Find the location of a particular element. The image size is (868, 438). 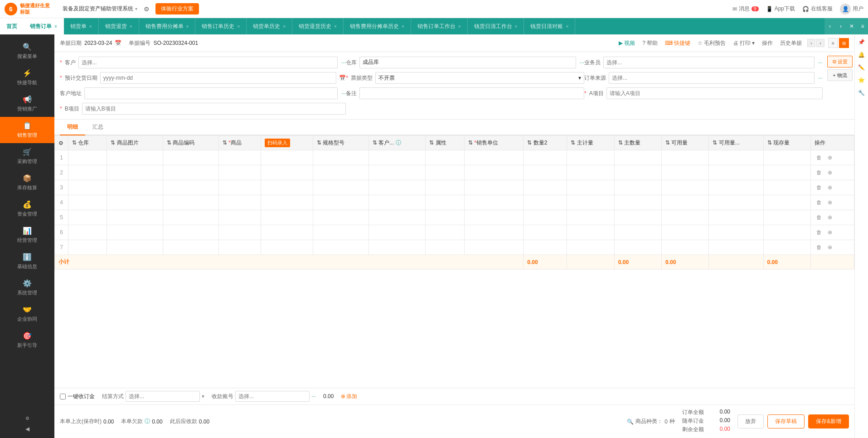

payment-method-input is located at coordinates (163, 396).